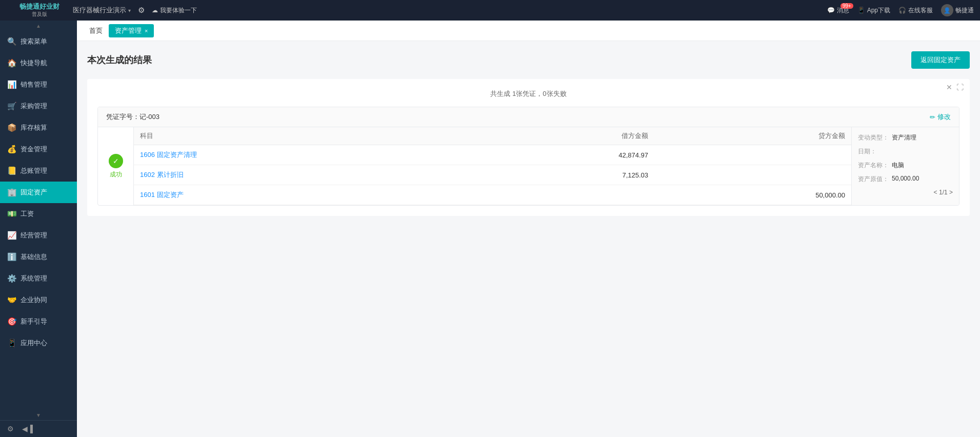 This screenshot has height=437, width=980. What do you see at coordinates (935, 192) in the screenshot?
I see `pagination-prev: <` at bounding box center [935, 192].